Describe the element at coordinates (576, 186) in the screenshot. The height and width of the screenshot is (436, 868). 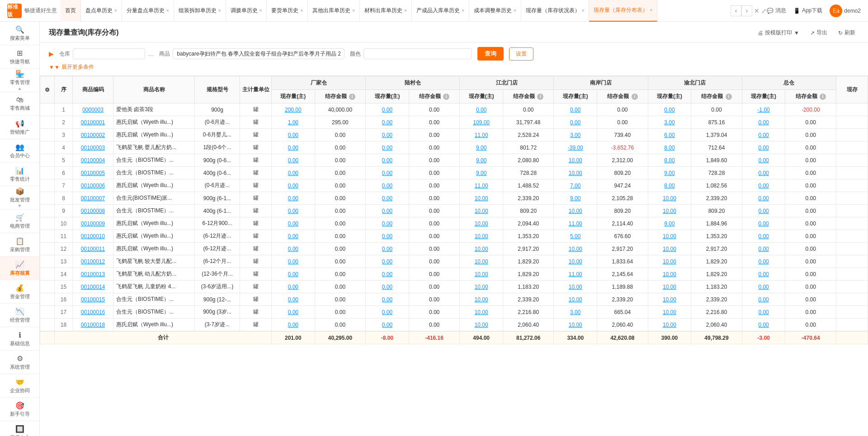
I see `table-cell: 7.00` at that location.